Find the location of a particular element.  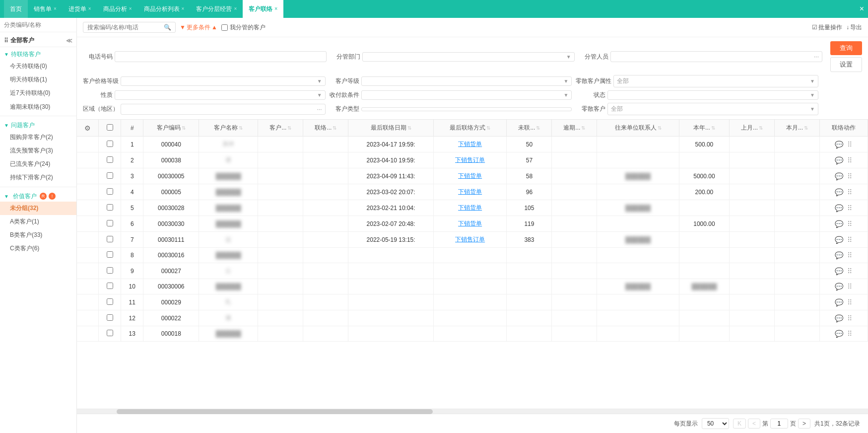

reset-button: 设置 is located at coordinates (846, 65).